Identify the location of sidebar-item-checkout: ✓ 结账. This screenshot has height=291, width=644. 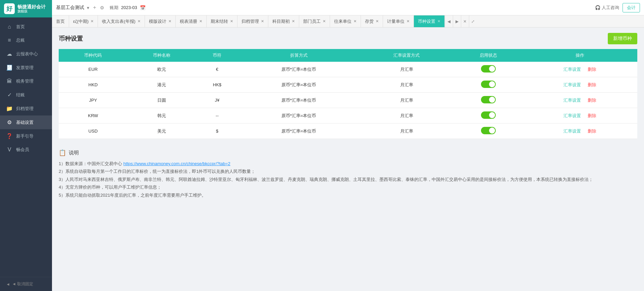
(26, 95).